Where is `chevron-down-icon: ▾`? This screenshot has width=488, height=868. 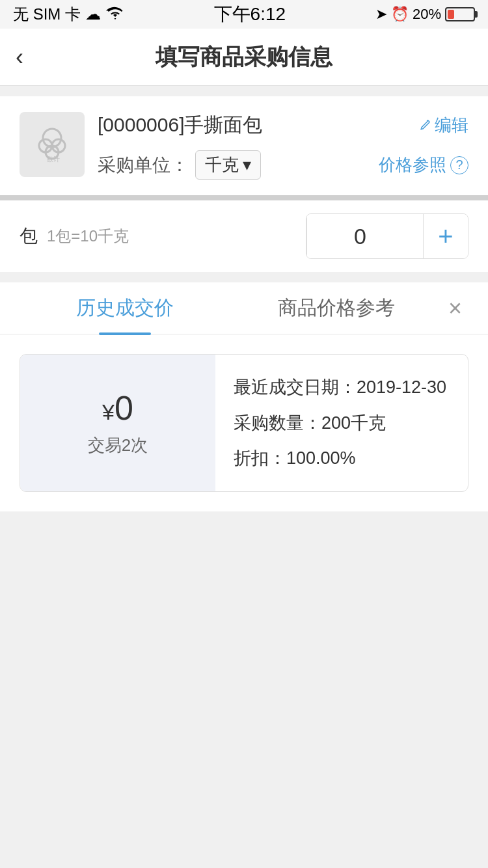
chevron-down-icon: ▾ is located at coordinates (247, 165).